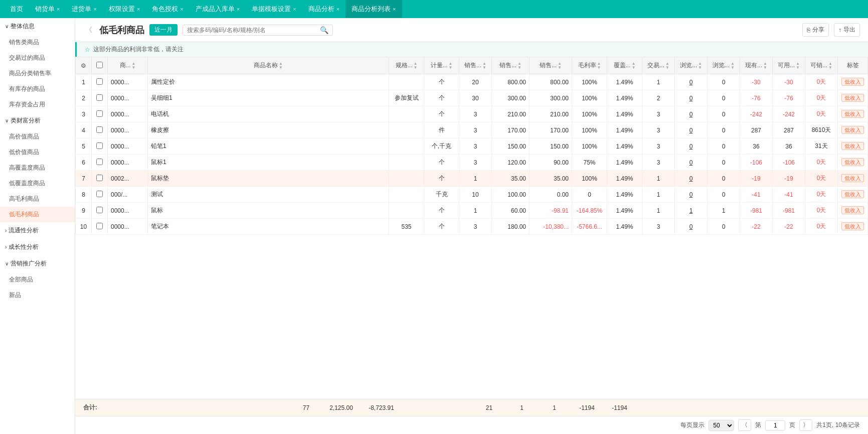  I want to click on row-view1: 1, so click(691, 211).